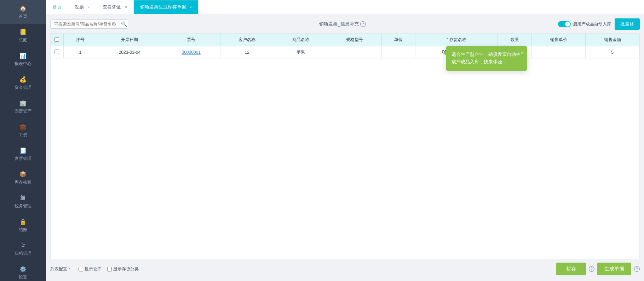 The width and height of the screenshot is (644, 281). Describe the element at coordinates (23, 178) in the screenshot. I see `sidebar-item-inventory: 📦 库存核算` at that location.